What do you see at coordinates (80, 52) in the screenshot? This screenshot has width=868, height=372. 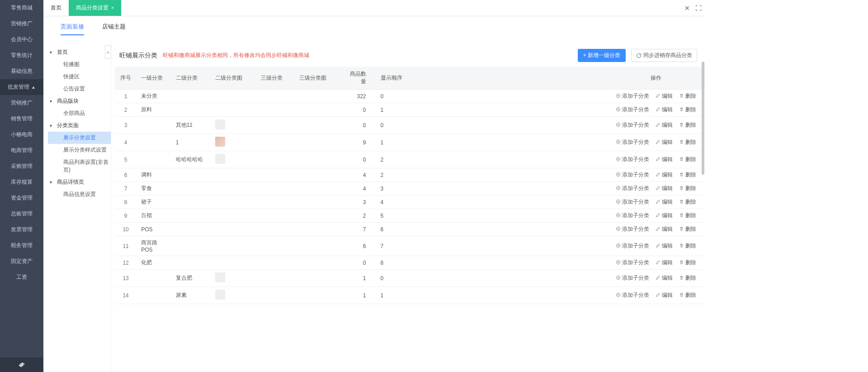 I see `tree-group-home: ▾首页` at bounding box center [80, 52].